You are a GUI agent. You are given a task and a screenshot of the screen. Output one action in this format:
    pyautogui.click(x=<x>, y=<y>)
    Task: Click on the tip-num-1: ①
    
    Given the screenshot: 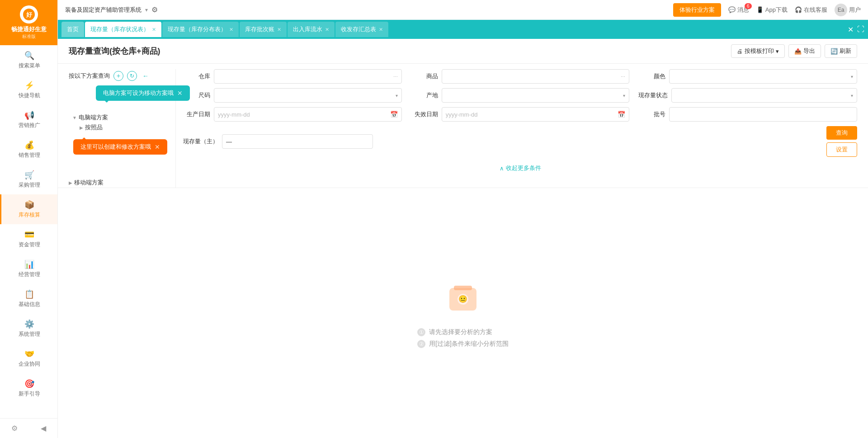 What is the action you would take?
    pyautogui.click(x=421, y=332)
    